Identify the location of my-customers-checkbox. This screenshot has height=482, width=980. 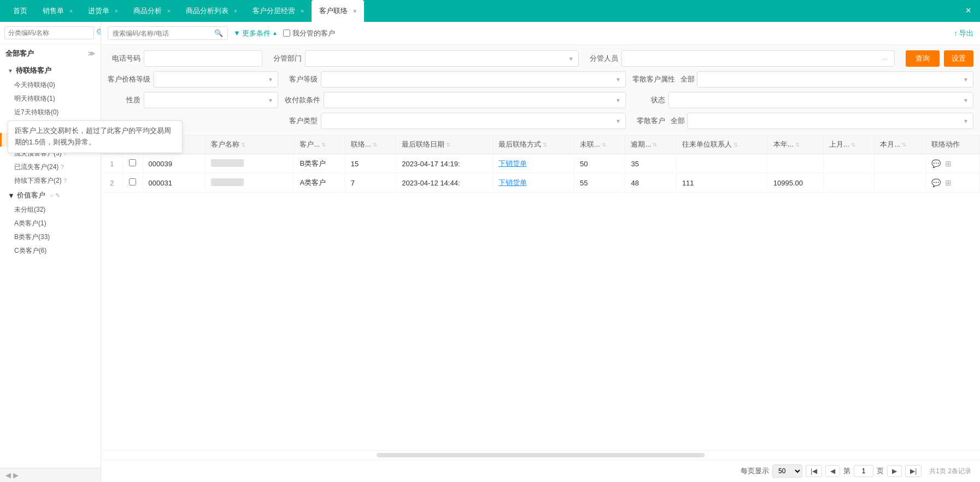
(286, 33).